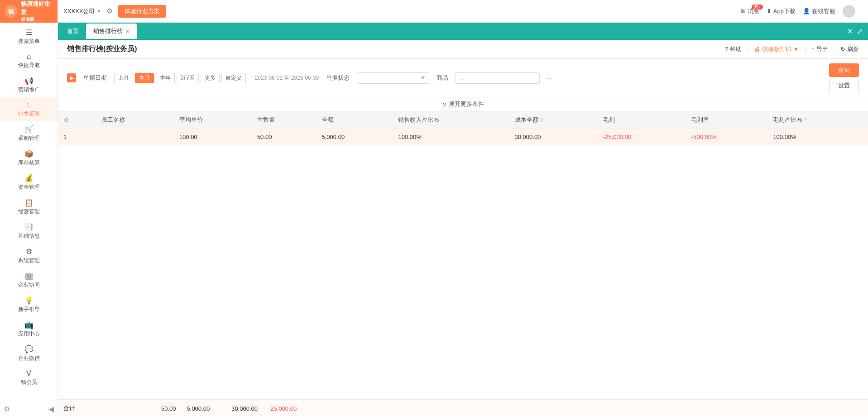 The width and height of the screenshot is (868, 417). Describe the element at coordinates (338, 78) in the screenshot. I see `status-filter-label: 单据状态` at that location.